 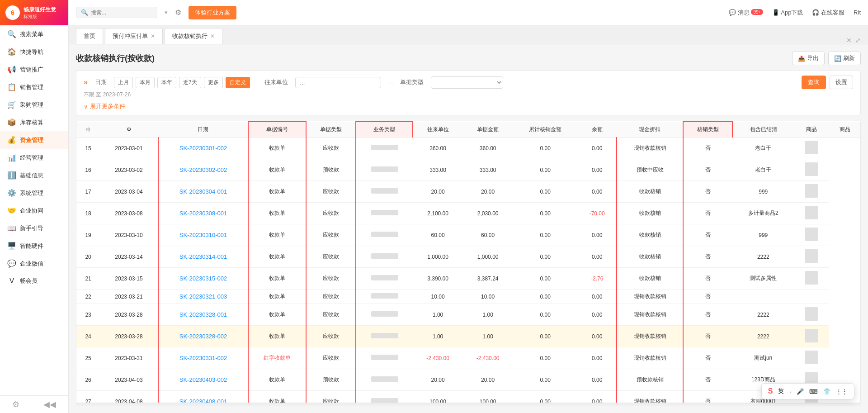 I want to click on cell-partner, so click(x=384, y=257).